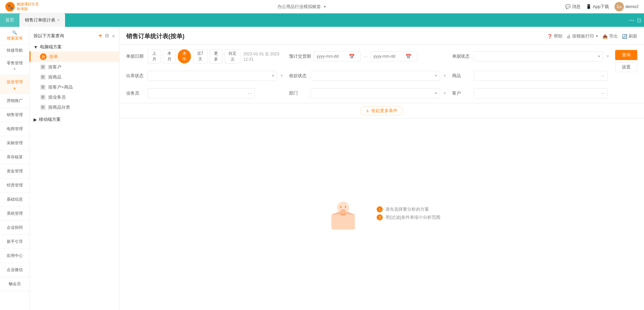 The width and height of the screenshot is (644, 310). What do you see at coordinates (15, 270) in the screenshot?
I see `sidebar-item-wechat: 企业微信` at bounding box center [15, 270].